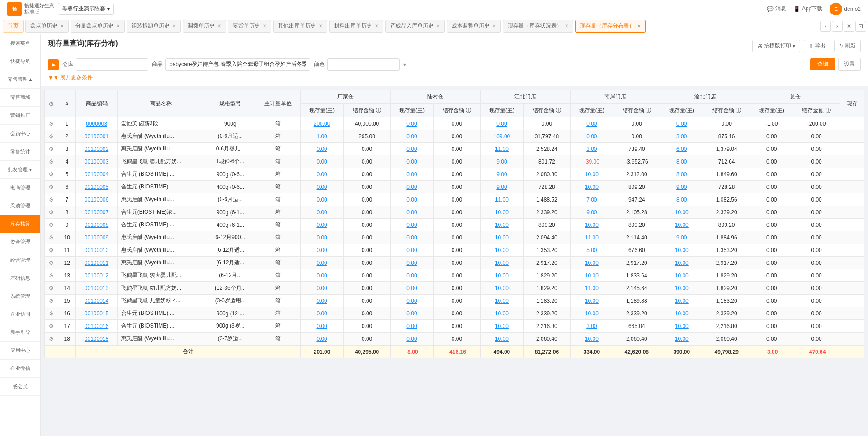 The width and height of the screenshot is (868, 436). I want to click on sidebar-item-finance: 资金管理, so click(20, 242).